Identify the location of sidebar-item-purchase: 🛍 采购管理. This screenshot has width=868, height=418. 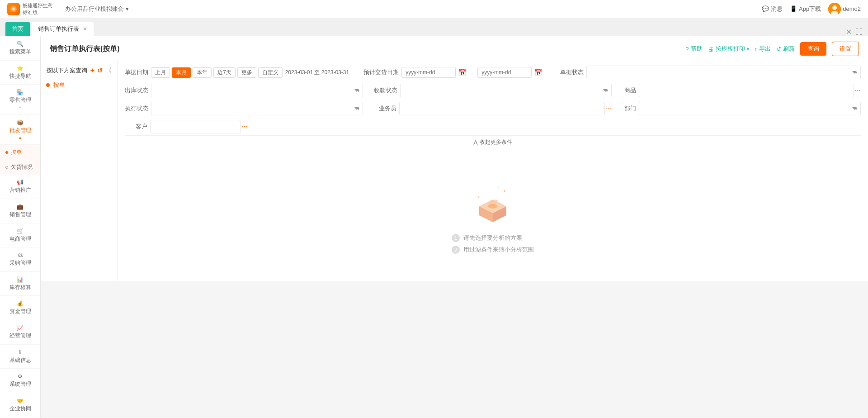
(20, 260).